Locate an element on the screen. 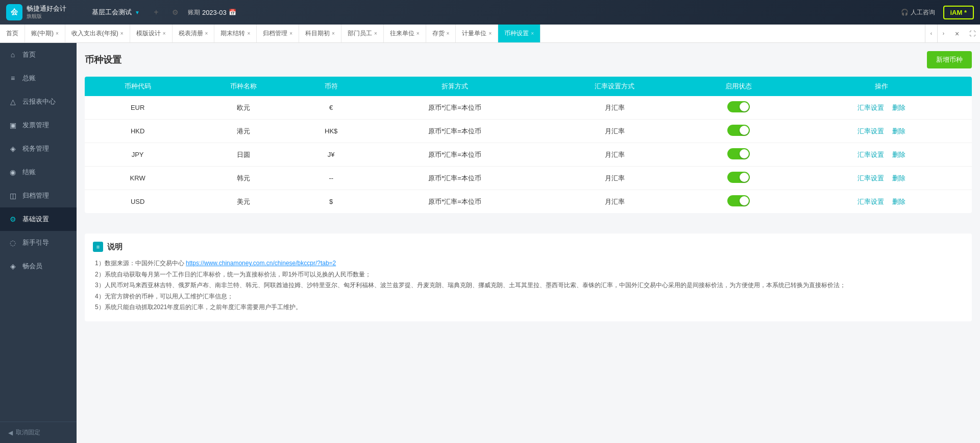 The width and height of the screenshot is (980, 443). cell-name: 欧元 is located at coordinates (243, 108).